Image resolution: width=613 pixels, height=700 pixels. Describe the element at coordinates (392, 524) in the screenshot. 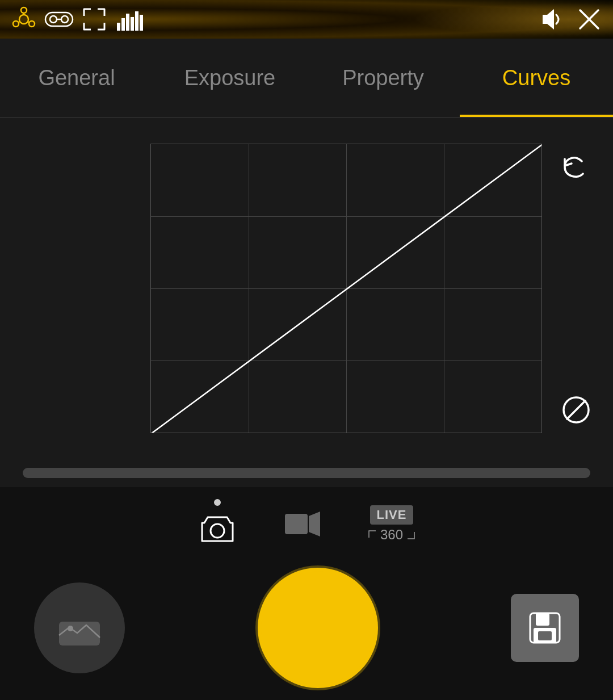

I see `live360-mode-button: LIVE 360` at that location.